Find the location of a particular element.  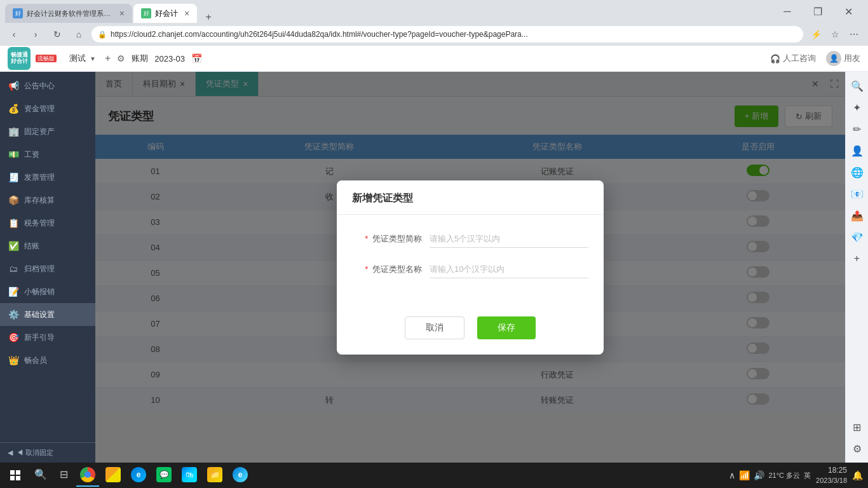

salary-label: 工资 is located at coordinates (32, 155).